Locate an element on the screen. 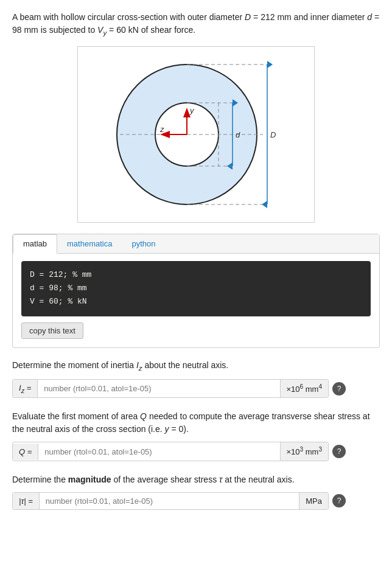 This screenshot has width=392, height=561. q2-help-button: ? is located at coordinates (339, 451).